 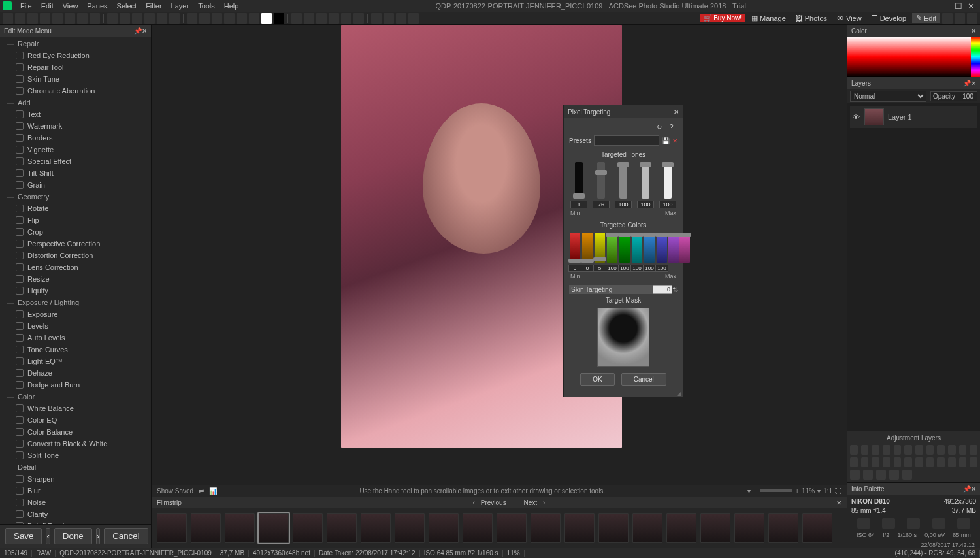 What do you see at coordinates (755, 491) in the screenshot?
I see `zoom-out-icon: −` at bounding box center [755, 491].